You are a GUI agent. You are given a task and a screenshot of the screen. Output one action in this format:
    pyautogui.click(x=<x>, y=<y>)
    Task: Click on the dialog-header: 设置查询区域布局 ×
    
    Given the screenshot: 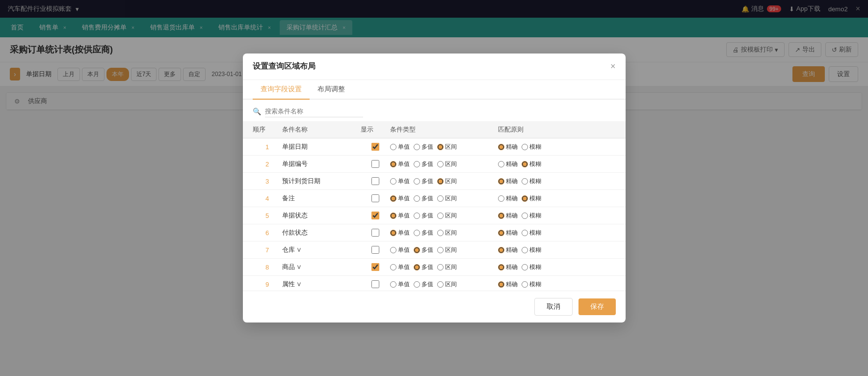 What is the action you would take?
    pyautogui.click(x=434, y=67)
    